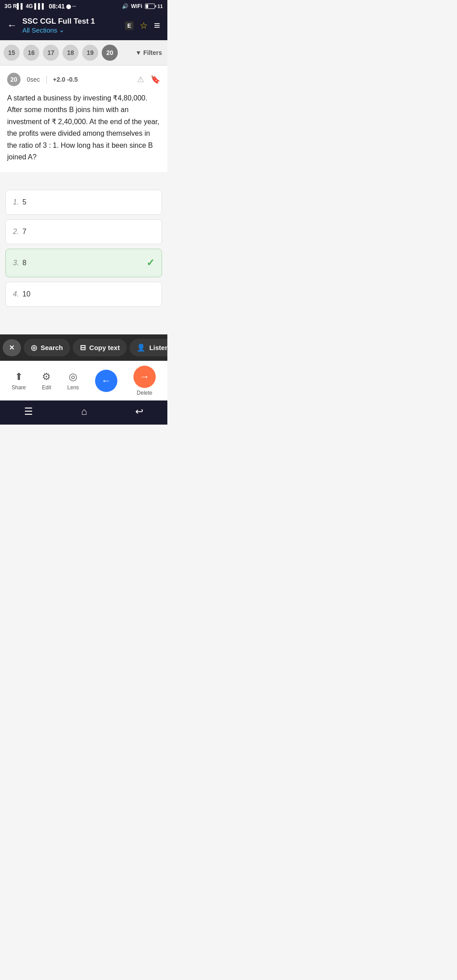 The width and height of the screenshot is (457, 980). Describe the element at coordinates (47, 347) in the screenshot. I see `search-button: ◎ Search` at that location.